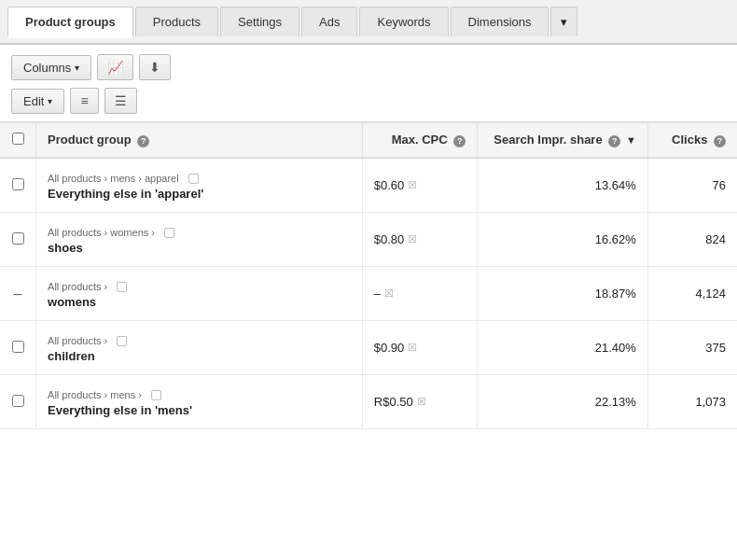  What do you see at coordinates (76, 67) in the screenshot?
I see `columns-caret-icon: ▾` at bounding box center [76, 67].